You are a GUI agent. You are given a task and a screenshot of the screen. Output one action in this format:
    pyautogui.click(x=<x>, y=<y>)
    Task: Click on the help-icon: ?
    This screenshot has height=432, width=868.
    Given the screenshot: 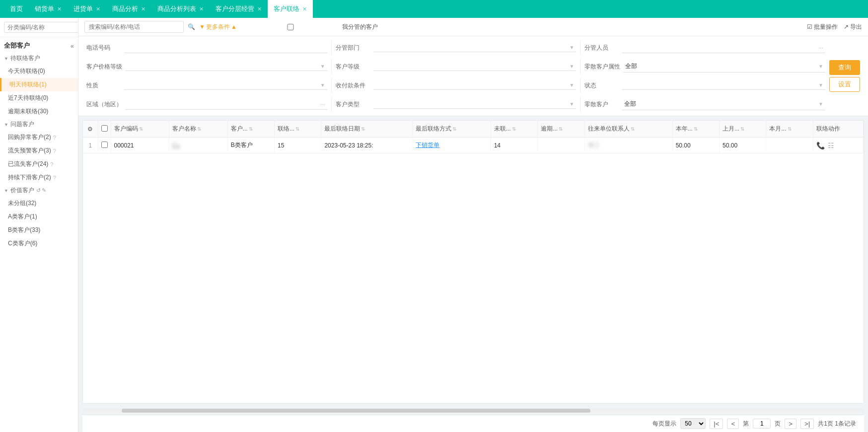 What is the action you would take?
    pyautogui.click(x=55, y=178)
    